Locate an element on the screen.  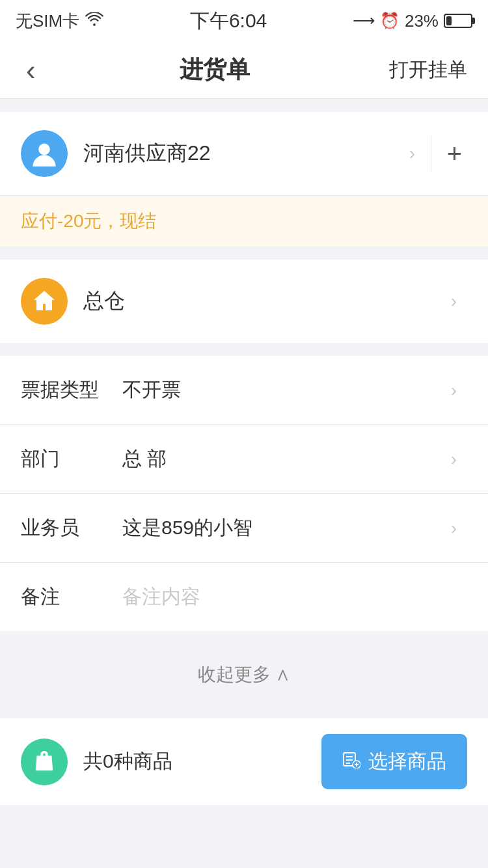
salesperson-label: 业务员 is located at coordinates (66, 528).